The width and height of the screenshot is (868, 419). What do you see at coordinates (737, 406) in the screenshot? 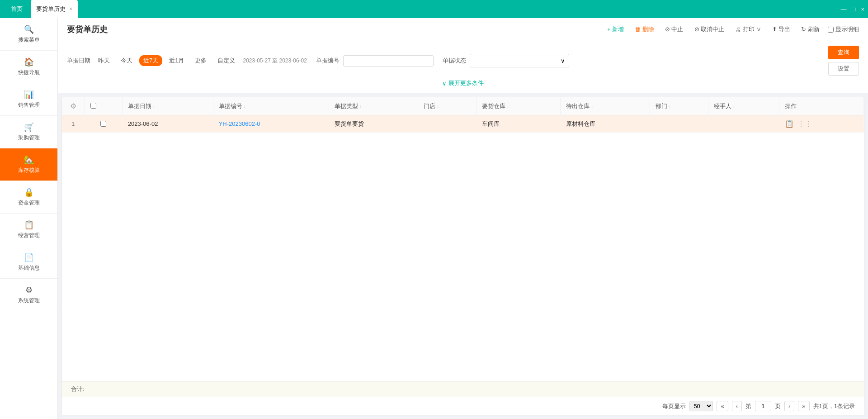
I see `prev-page-btn: ‹` at bounding box center [737, 406].